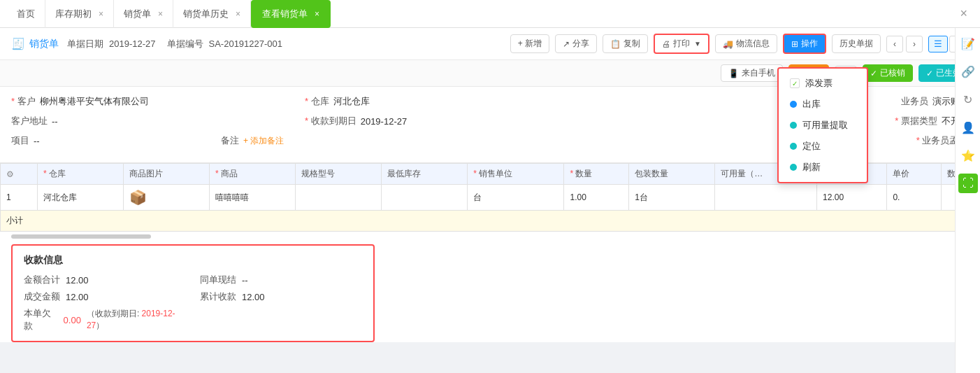  I want to click on col-image: 商品图片, so click(166, 174).